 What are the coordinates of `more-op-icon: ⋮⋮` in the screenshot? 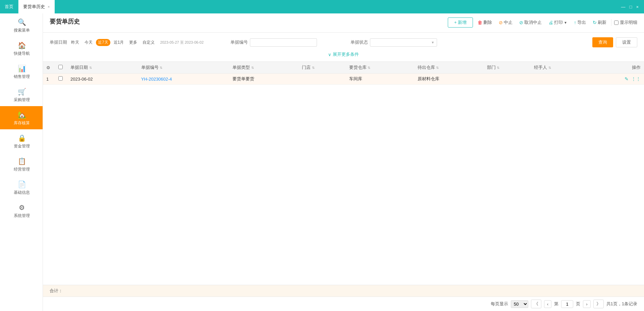 It's located at (636, 79).